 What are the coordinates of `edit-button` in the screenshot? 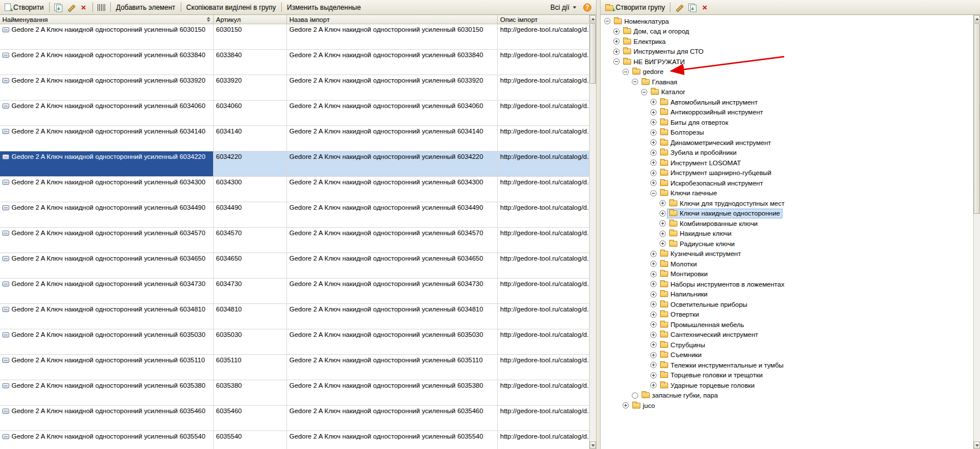 It's located at (71, 8).